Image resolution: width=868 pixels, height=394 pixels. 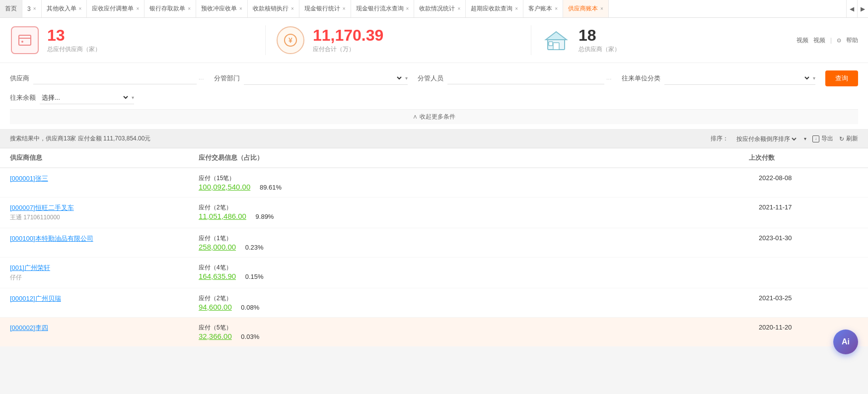 I want to click on nav-next-arrow: ▶, so click(x=863, y=9).